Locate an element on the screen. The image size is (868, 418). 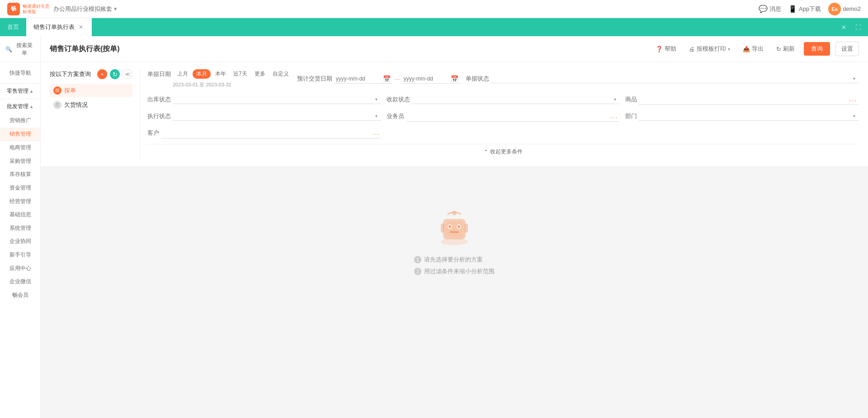
date-tab-上月: 上月 is located at coordinates (183, 74).